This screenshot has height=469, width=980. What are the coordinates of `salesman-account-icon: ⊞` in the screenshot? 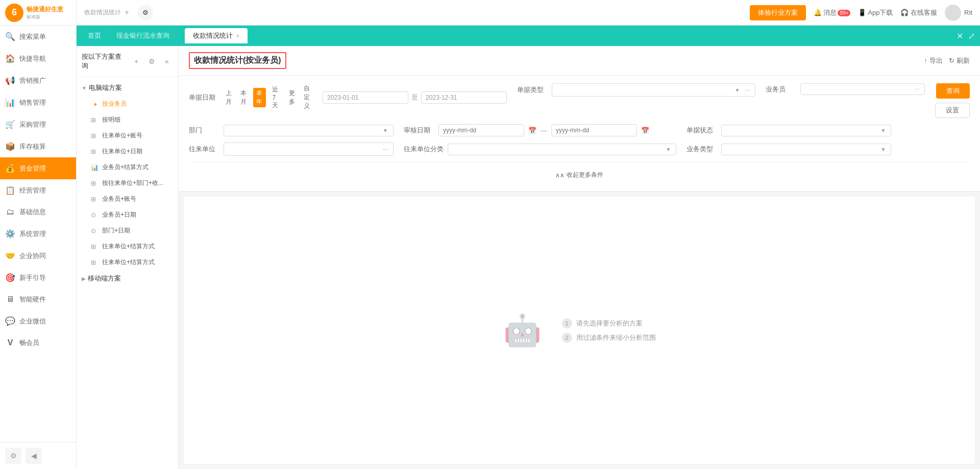 It's located at (95, 199).